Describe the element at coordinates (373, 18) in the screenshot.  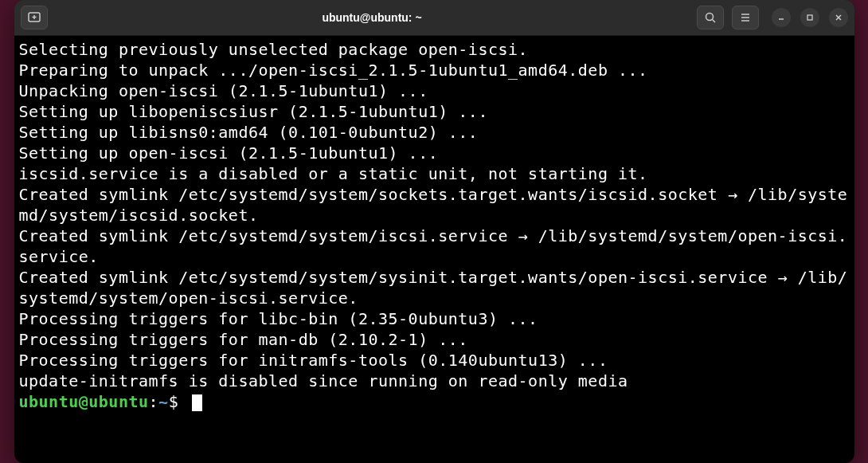
I see `window-title: ubuntu@ubuntu: ~` at that location.